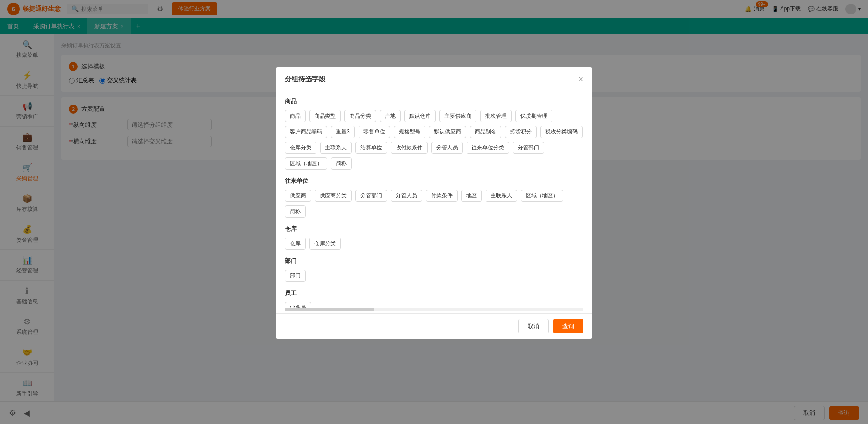  Describe the element at coordinates (420, 116) in the screenshot. I see `field-tag: 默认仓库` at that location.